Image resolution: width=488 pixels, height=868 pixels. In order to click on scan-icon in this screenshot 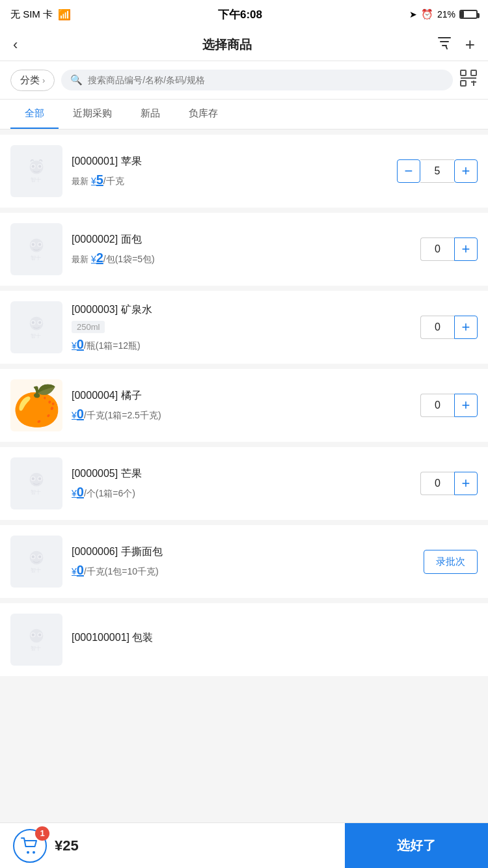, I will do `click(468, 80)`.